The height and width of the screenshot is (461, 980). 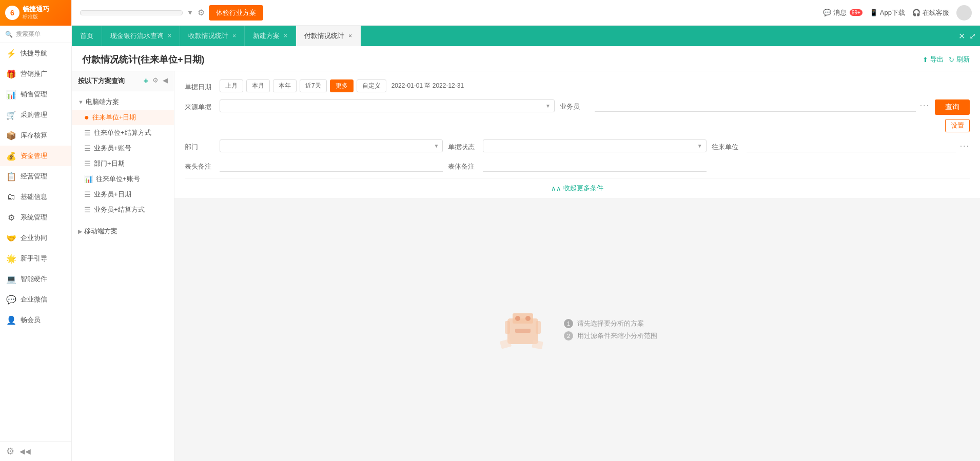 What do you see at coordinates (926, 59) in the screenshot?
I see `export-icon: ⬆` at bounding box center [926, 59].